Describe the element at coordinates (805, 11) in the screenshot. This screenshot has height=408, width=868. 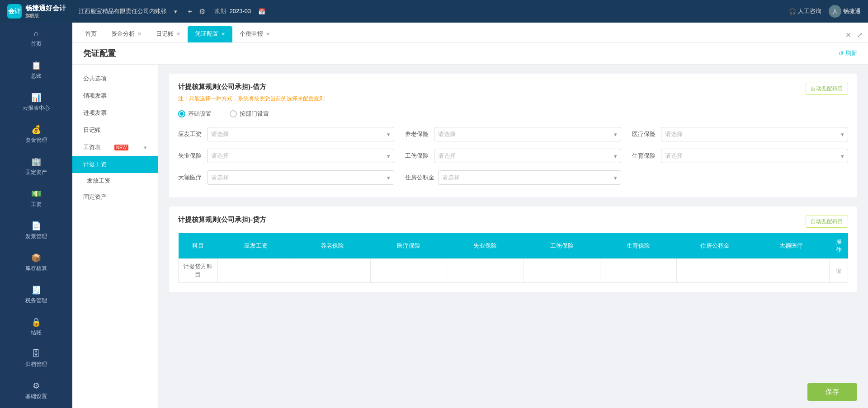
I see `consult-button: 🎧 人工咨询` at that location.